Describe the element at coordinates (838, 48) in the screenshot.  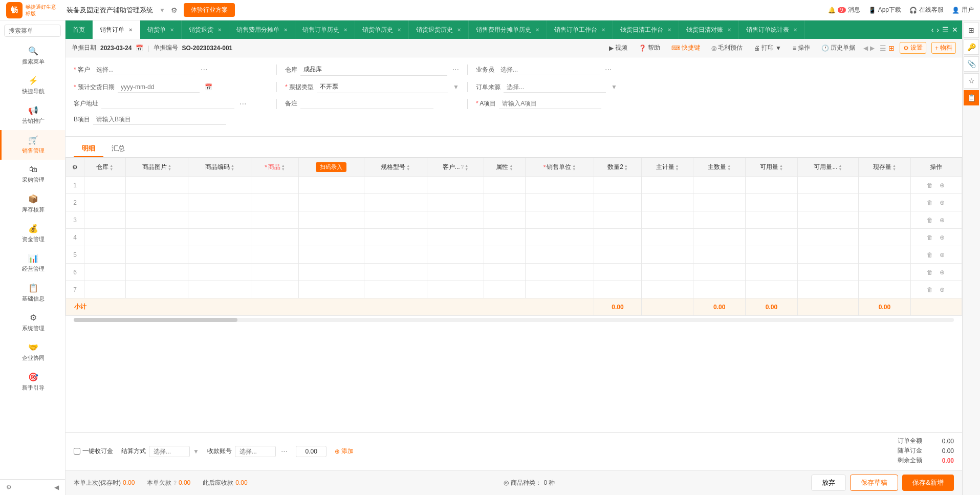
I see `history-btn: 🕐 历史单据` at that location.